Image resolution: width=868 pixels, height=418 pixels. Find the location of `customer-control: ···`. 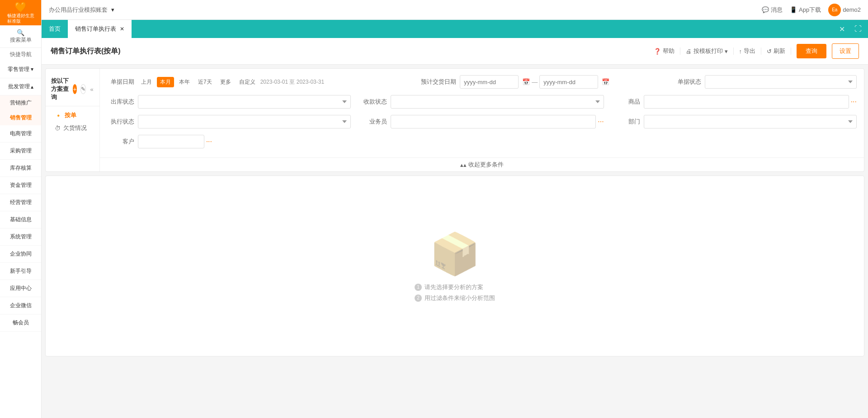

customer-control: ··· is located at coordinates (175, 142).